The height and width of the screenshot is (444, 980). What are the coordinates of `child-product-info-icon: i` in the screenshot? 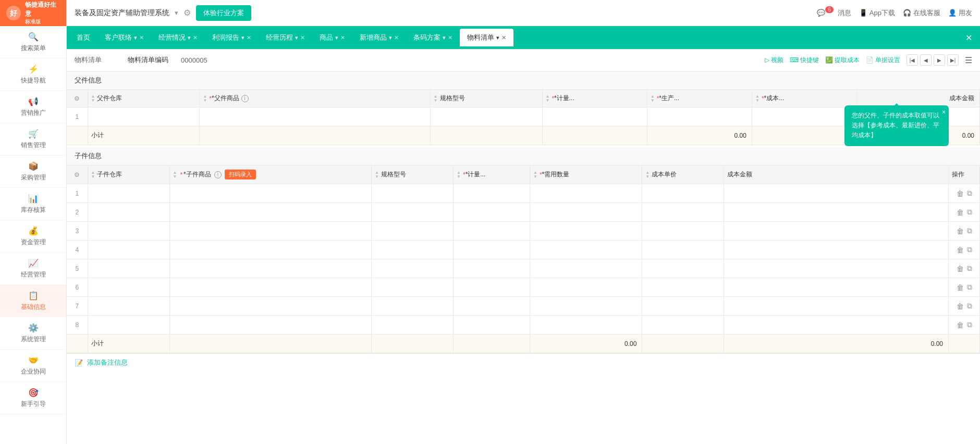 It's located at (218, 175).